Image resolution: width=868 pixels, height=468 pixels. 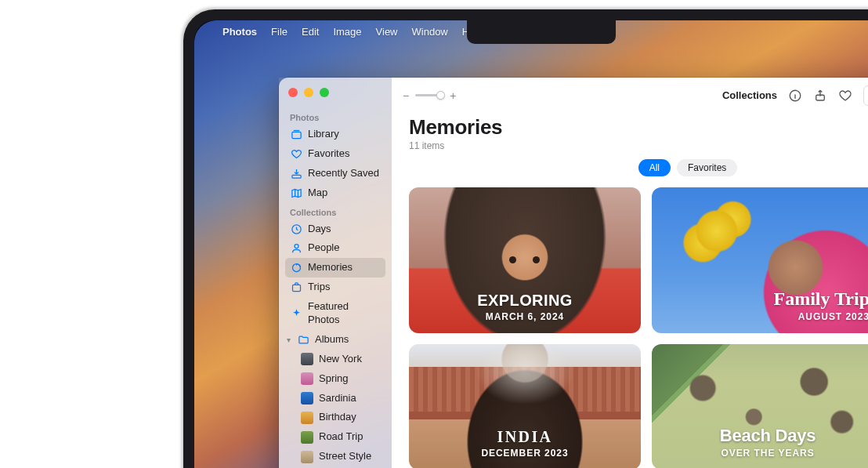 What do you see at coordinates (324, 248) in the screenshot?
I see `sidebar-label: People` at bounding box center [324, 248].